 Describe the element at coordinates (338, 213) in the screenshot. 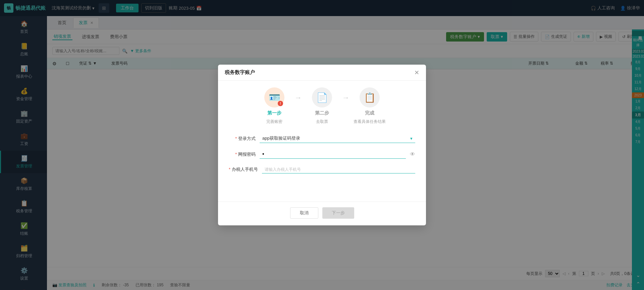

I see `next-step-button: 下一步` at that location.